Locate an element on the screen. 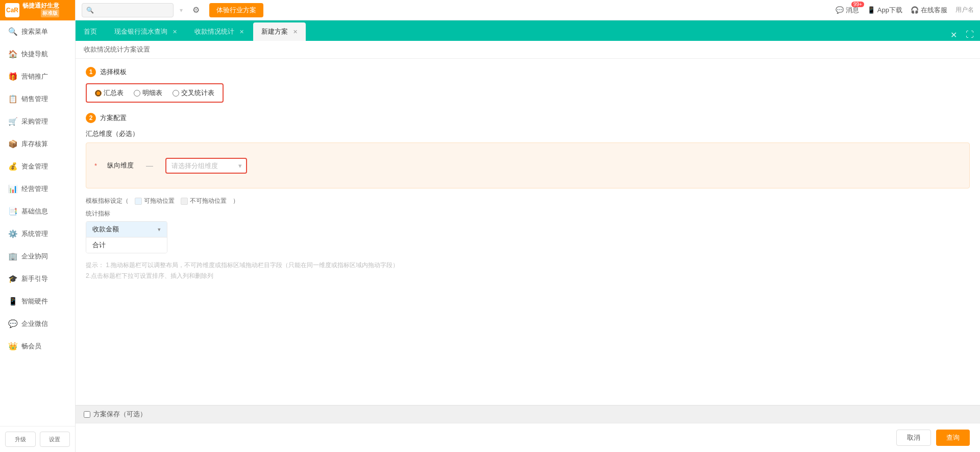 The height and width of the screenshot is (452, 980). radio-cross: 交叉统计表 is located at coordinates (193, 93).